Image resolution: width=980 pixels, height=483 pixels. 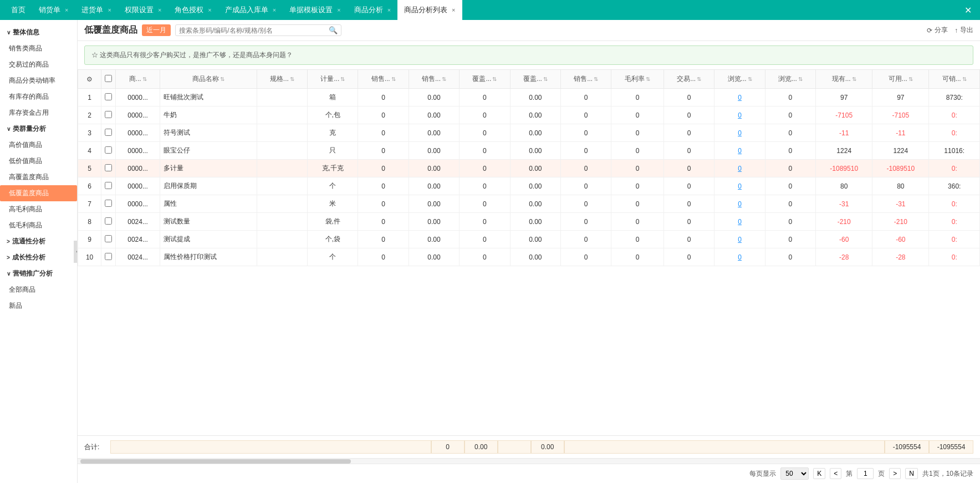 I want to click on sidebar-item-销售类商品: 销售类商品, so click(x=39, y=49).